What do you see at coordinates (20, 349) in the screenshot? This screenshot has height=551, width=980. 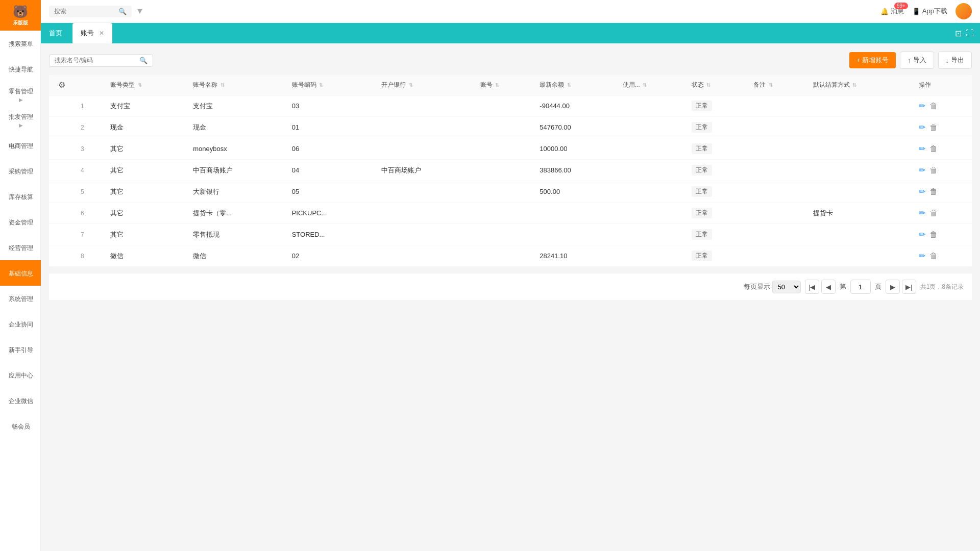 I see `sidebar-item-guide: 新手引导` at bounding box center [20, 349].